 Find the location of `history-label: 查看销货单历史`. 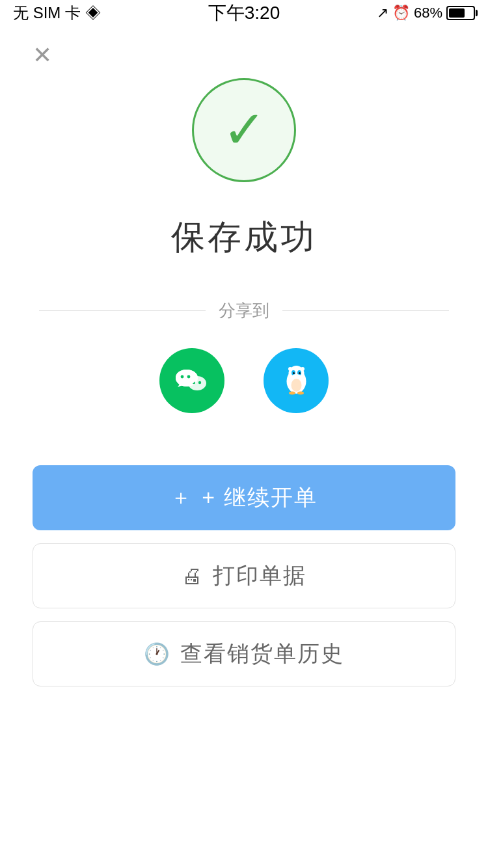

history-label: 查看销货单历史 is located at coordinates (262, 654).